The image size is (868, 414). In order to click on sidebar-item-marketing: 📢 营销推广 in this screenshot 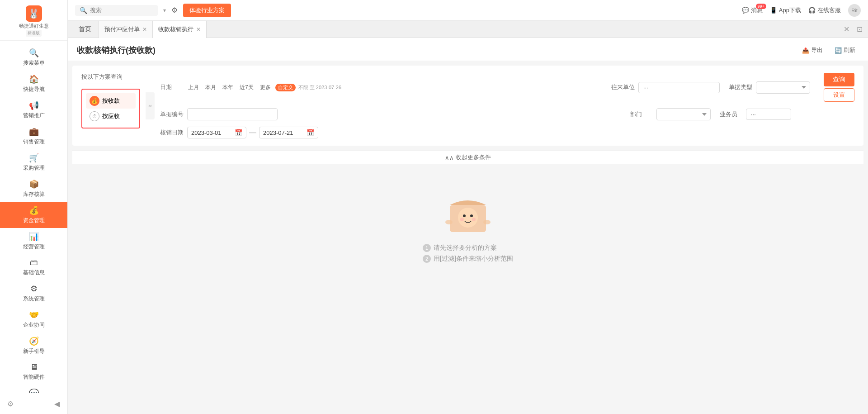, I will do `click(33, 110)`.